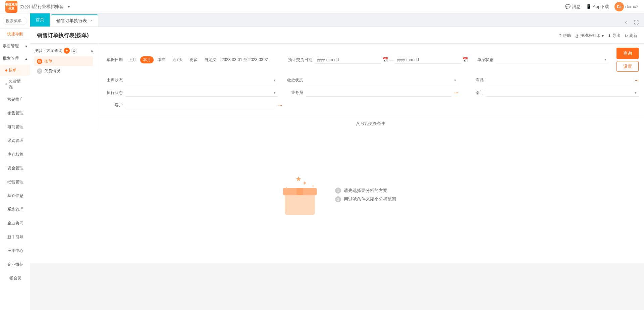 This screenshot has height=310, width=644. I want to click on message-button: 💬 消息, so click(573, 7).